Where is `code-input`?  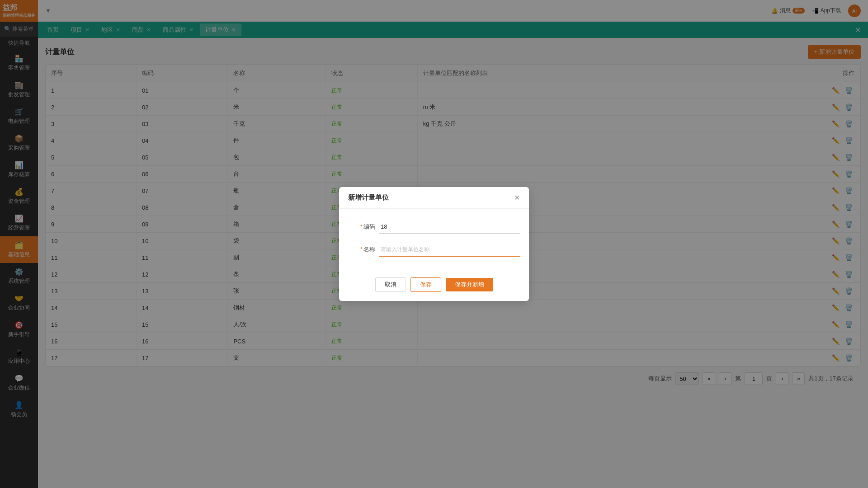
code-input is located at coordinates (449, 227).